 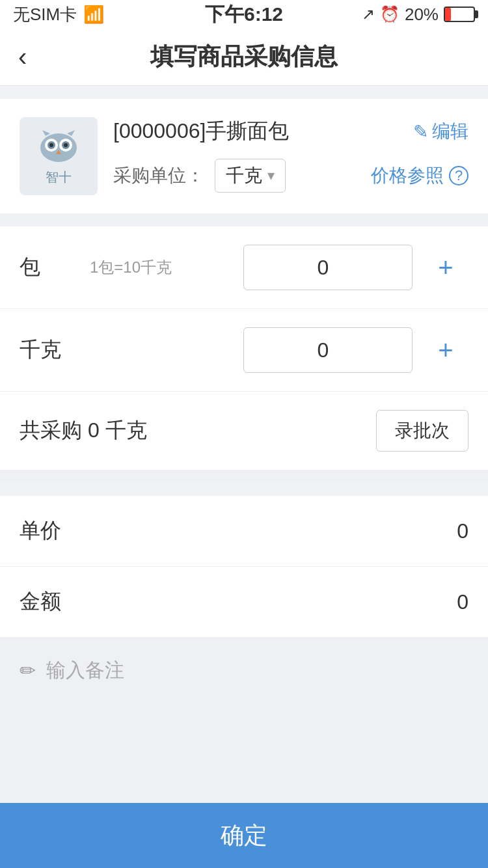 I want to click on edit-label: 编辑, so click(x=450, y=131).